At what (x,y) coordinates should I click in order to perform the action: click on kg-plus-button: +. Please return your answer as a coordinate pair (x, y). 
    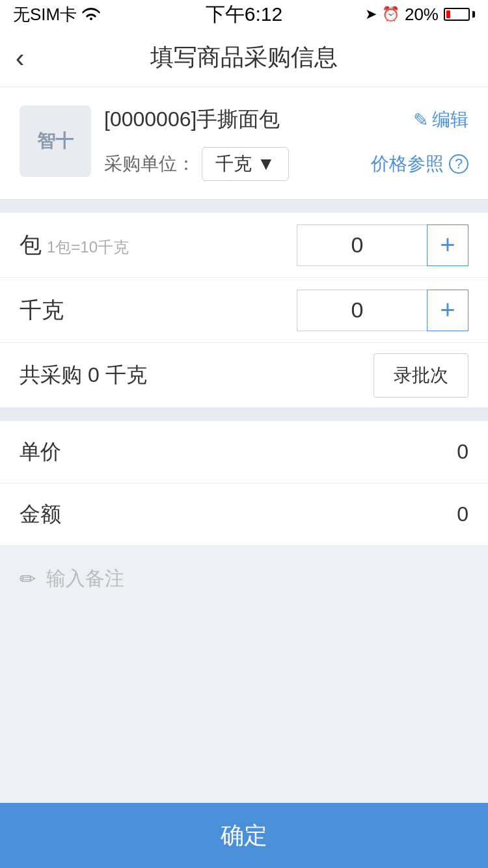
    Looking at the image, I should click on (448, 310).